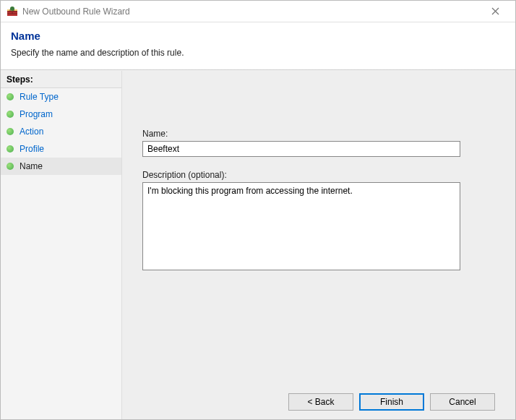 The height and width of the screenshot is (420, 516). I want to click on step-rule-type: Rule Type, so click(61, 97).